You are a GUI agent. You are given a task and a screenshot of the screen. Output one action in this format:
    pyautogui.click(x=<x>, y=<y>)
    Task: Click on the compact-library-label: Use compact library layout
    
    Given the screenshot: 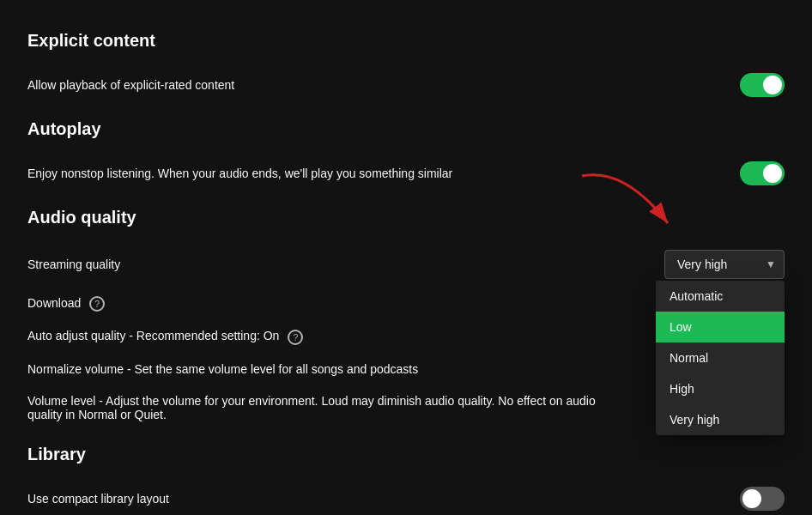 What is the action you would take?
    pyautogui.click(x=328, y=499)
    